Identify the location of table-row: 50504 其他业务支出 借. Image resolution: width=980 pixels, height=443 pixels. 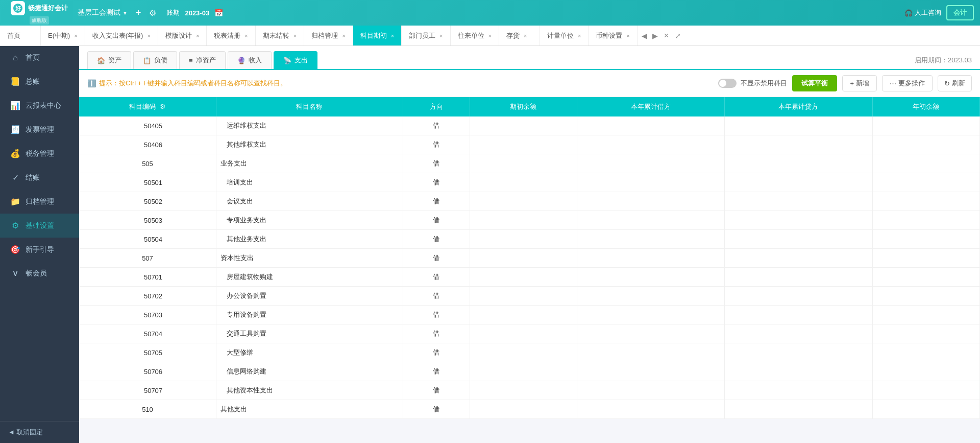
(530, 239).